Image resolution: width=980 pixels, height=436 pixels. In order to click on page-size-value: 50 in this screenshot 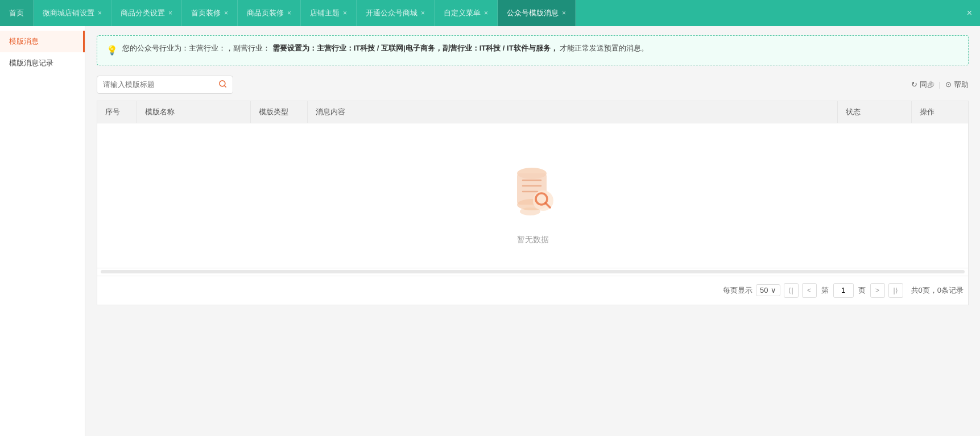, I will do `click(764, 290)`.